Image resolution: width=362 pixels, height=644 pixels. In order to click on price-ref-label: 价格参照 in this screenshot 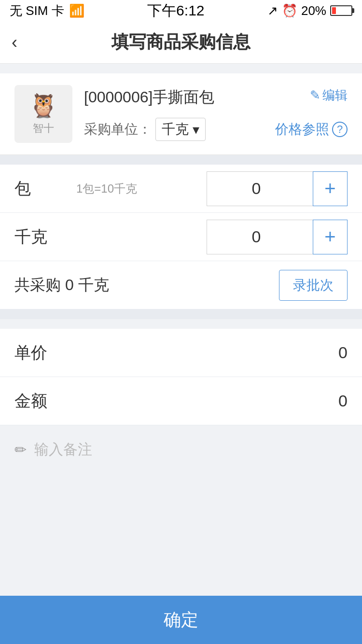, I will do `click(302, 129)`.